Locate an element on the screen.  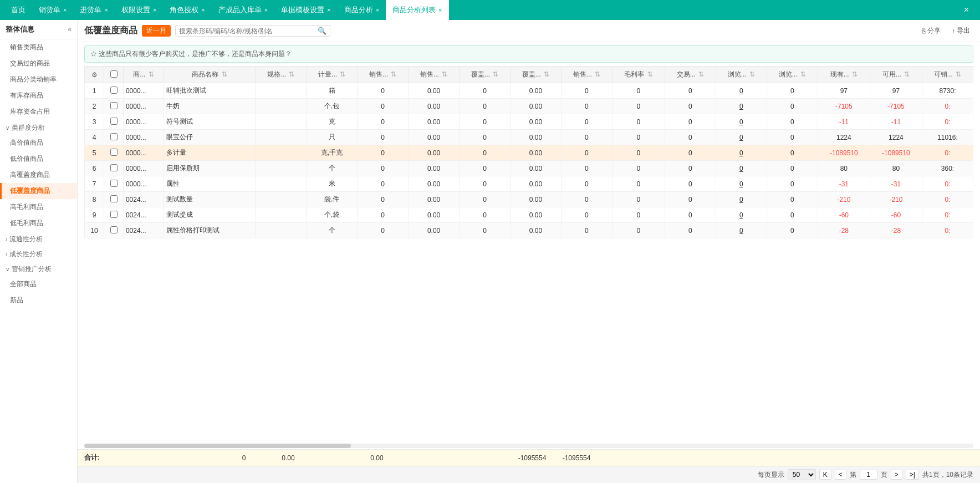
sidebar-item-high-margin: 高毛利商品 is located at coordinates (39, 207).